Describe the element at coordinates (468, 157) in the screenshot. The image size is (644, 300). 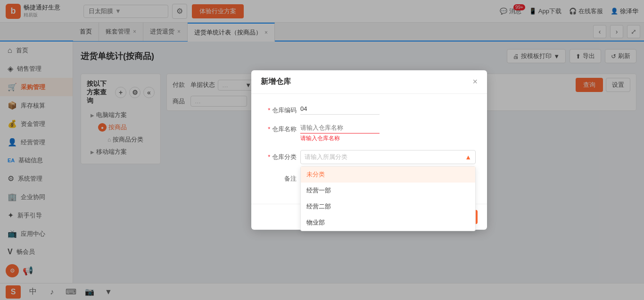
I see `chevron-up-icon: ▲` at that location.